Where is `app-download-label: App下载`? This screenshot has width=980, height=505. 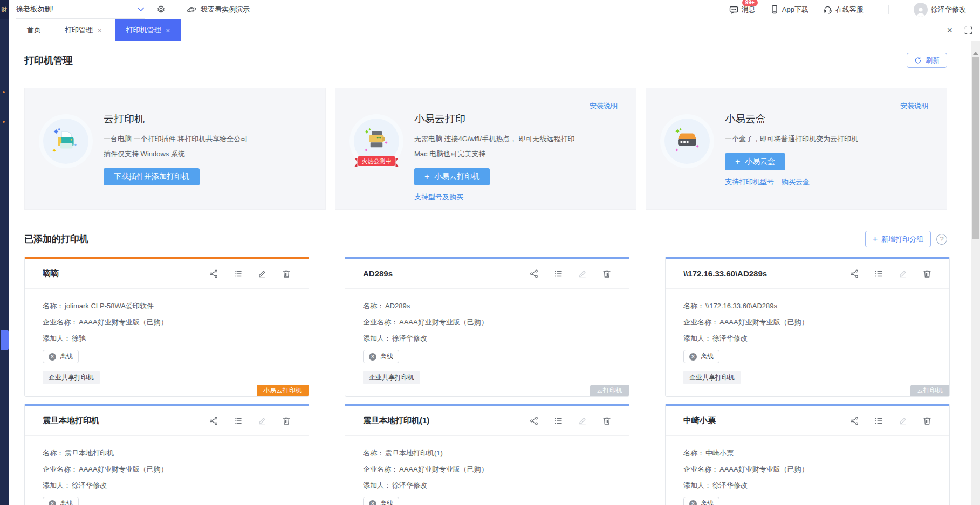
app-download-label: App下载 is located at coordinates (795, 10).